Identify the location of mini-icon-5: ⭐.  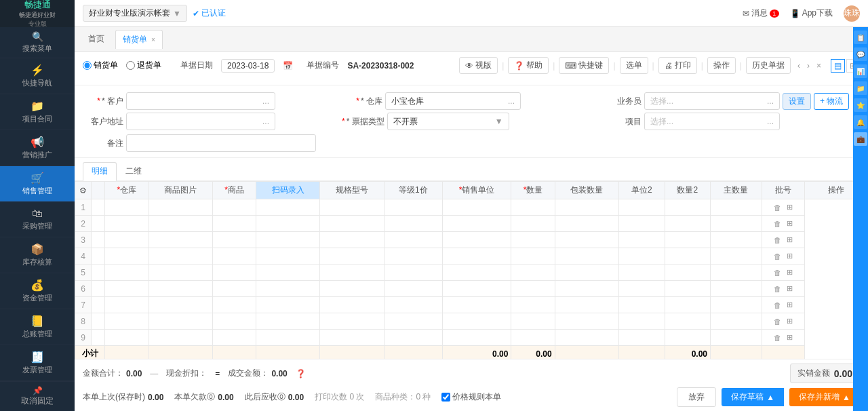
(861, 105).